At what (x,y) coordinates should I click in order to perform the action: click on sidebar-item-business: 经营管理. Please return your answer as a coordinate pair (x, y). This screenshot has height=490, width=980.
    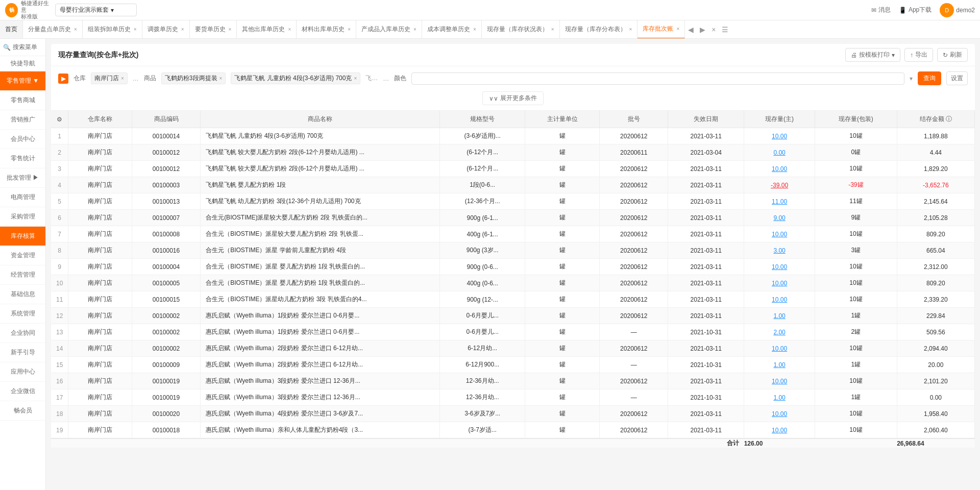
    Looking at the image, I should click on (22, 275).